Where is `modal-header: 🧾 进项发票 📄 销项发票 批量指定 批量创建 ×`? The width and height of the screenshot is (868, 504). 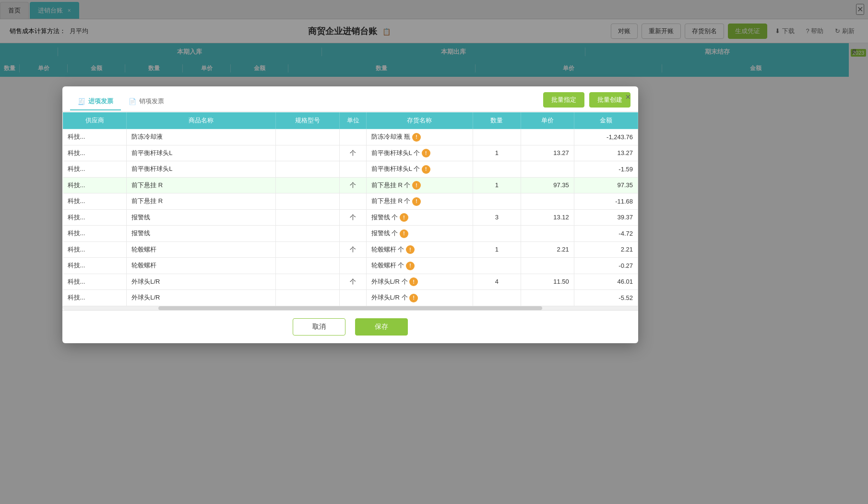
modal-header: 🧾 进项发票 📄 销项发票 批量指定 批量创建 × is located at coordinates (350, 99).